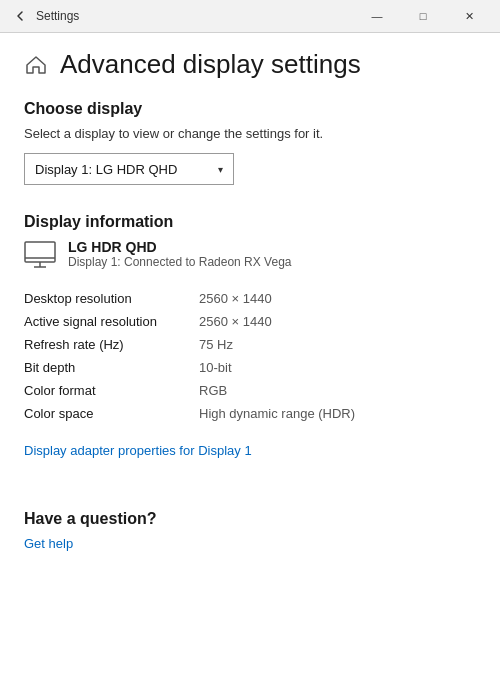  Describe the element at coordinates (129, 169) in the screenshot. I see `display-dropdown: Display 1: LG HDR QHD ▾` at that location.